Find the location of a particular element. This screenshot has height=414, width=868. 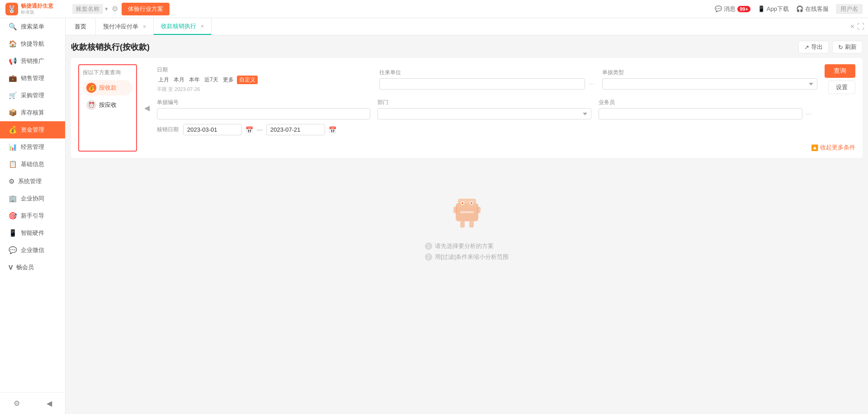

sidebar-item-inventory: 📦 库存核算 is located at coordinates (33, 113).